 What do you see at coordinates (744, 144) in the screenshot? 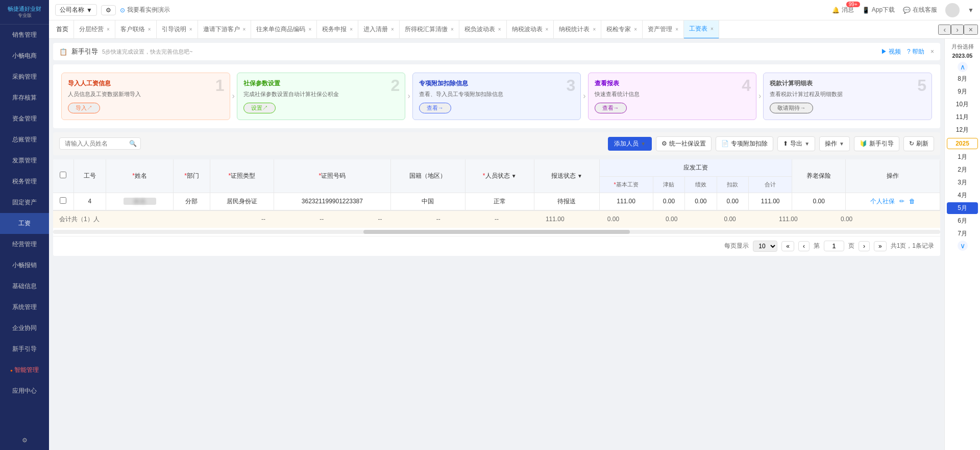
I see `special-deduction-btn: 📄 专项附加扣除` at bounding box center [744, 144].